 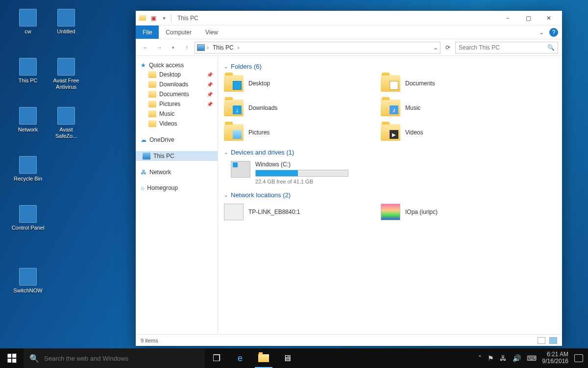 What do you see at coordinates (454, 83) in the screenshot?
I see `folder-item: Documents` at bounding box center [454, 83].